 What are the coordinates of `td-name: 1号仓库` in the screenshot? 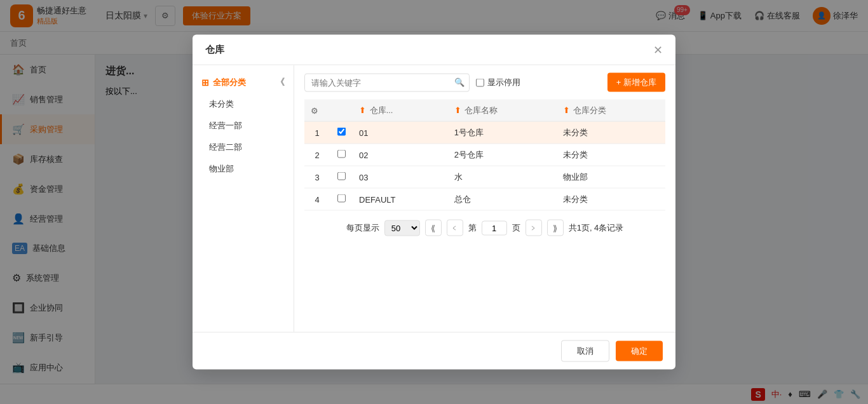 It's located at (502, 132).